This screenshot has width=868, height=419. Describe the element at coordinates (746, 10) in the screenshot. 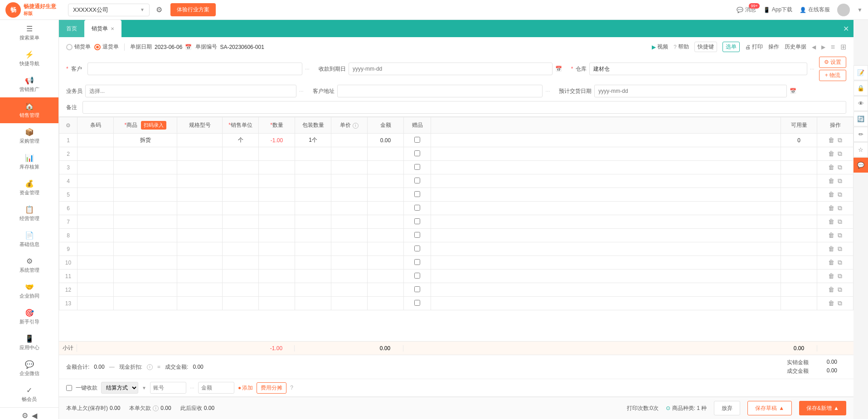

I see `message-btn: 💬 消息 99+` at that location.